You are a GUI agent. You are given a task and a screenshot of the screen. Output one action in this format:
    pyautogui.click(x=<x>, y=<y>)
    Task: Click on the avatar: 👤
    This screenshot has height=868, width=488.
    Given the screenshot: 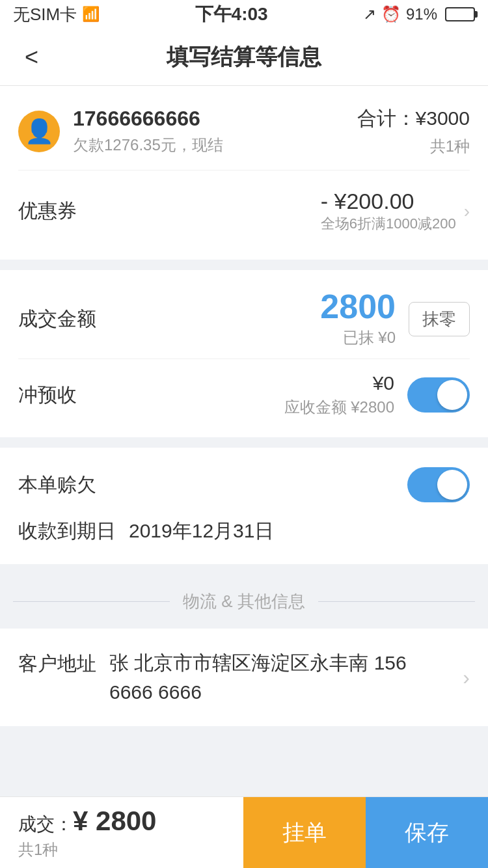 What is the action you would take?
    pyautogui.click(x=39, y=131)
    